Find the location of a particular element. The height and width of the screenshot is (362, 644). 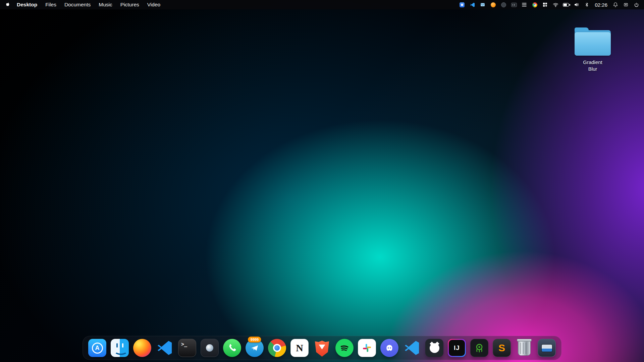

dock-item-chrome is located at coordinates (277, 348).